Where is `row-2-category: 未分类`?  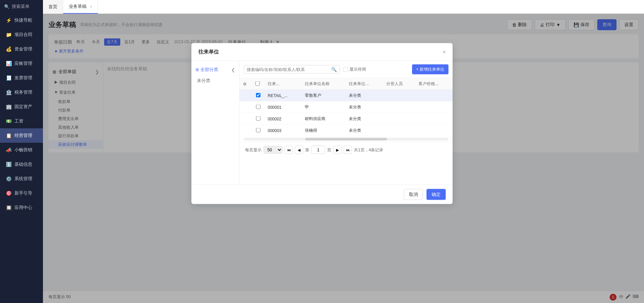
row-2-category: 未分类 is located at coordinates (364, 107).